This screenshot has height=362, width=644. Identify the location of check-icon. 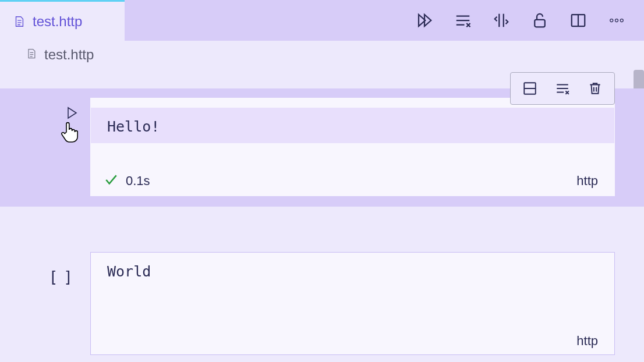
(111, 181).